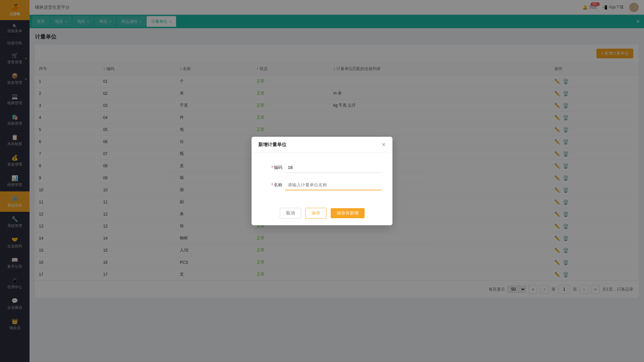 The width and height of the screenshot is (644, 362). Describe the element at coordinates (272, 145) in the screenshot. I see `modal-title: 新增计量单位` at that location.